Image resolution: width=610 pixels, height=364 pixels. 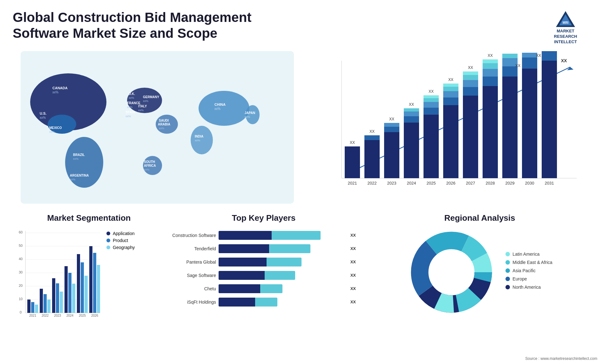 I want to click on player-value-4: XX, so click(x=353, y=275).